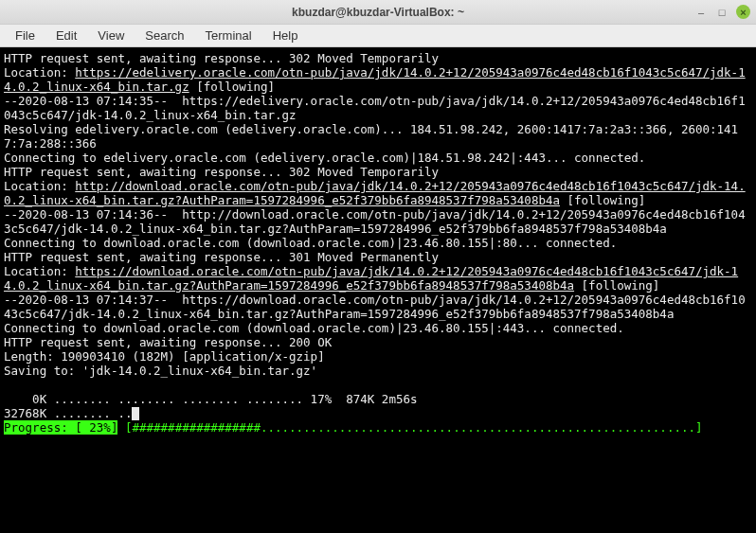 The image size is (756, 533). Describe the element at coordinates (229, 36) in the screenshot. I see `menu-terminal: Terminal` at that location.